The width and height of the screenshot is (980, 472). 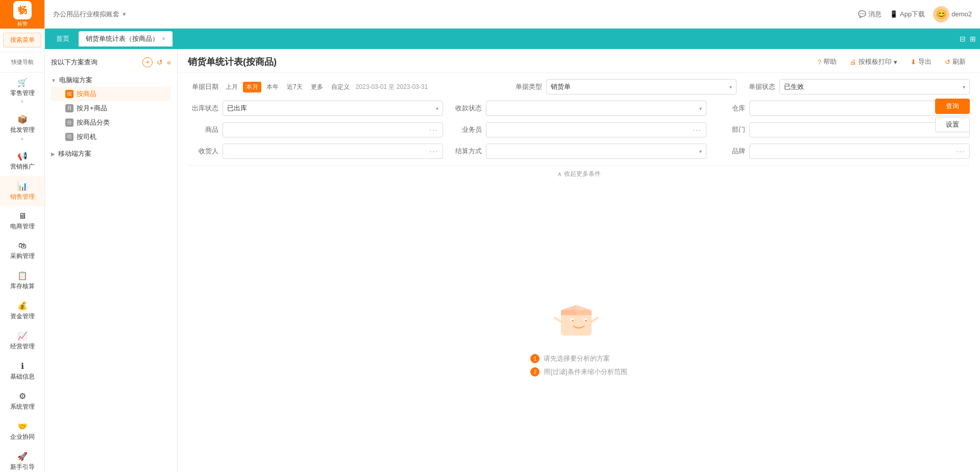 I want to click on dept-form-item: 部门 ▾, so click(x=842, y=130).